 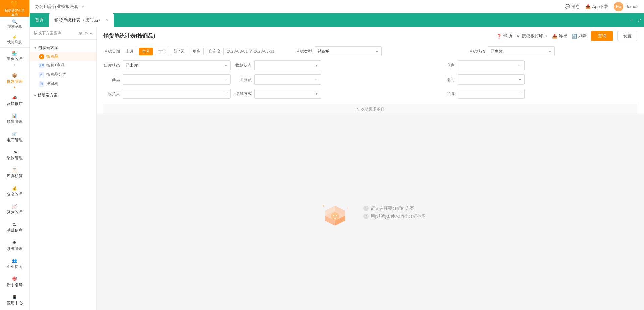 I want to click on date-label: 单据日期, so click(x=112, y=52).